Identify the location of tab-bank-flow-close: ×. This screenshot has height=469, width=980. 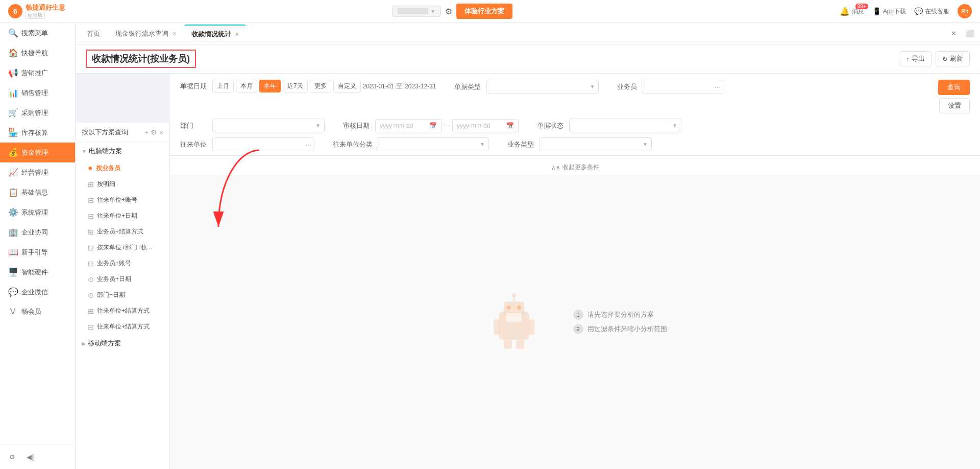
(175, 34).